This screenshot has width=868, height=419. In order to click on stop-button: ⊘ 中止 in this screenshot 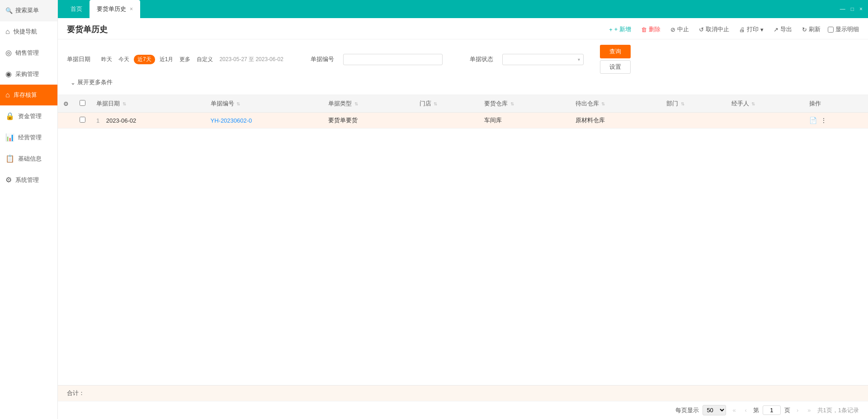, I will do `click(680, 29)`.